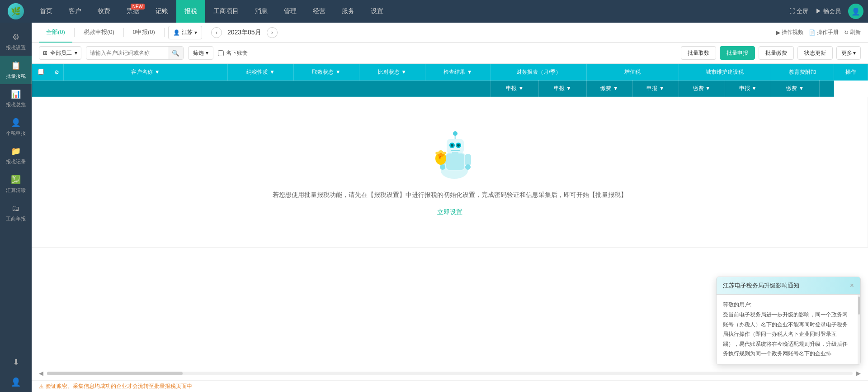 The image size is (868, 392). What do you see at coordinates (16, 207) in the screenshot?
I see `sidebar: ⚙ 报税设置 📋 批量报税 📊 报税总览 👤 个税申报 📁 报税记录 💹 汇算清…` at bounding box center [16, 207].